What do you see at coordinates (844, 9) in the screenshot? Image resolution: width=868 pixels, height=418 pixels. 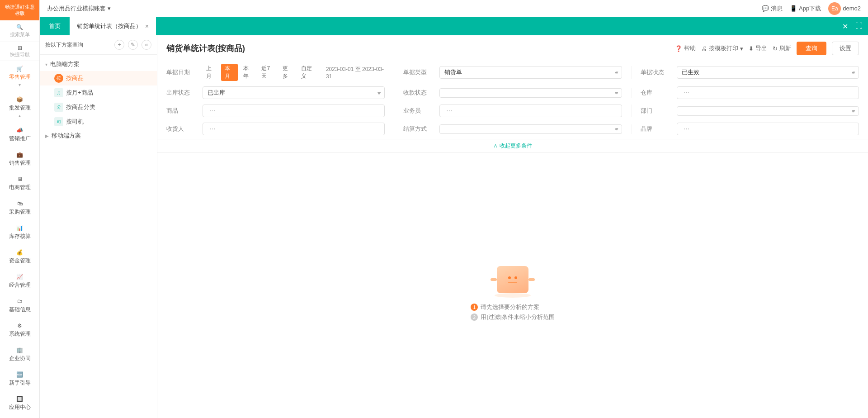 I see `user-area: Ea demo2` at bounding box center [844, 9].